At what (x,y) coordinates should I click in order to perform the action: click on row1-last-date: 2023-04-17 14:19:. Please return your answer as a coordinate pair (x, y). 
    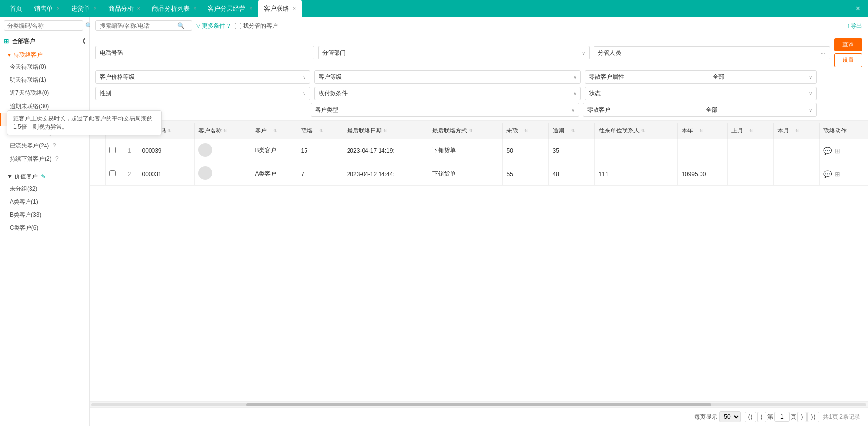
    Looking at the image, I should click on (385, 151).